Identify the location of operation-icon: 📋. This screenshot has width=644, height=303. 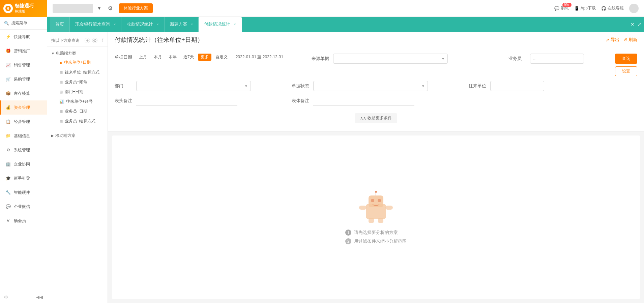
(8, 122).